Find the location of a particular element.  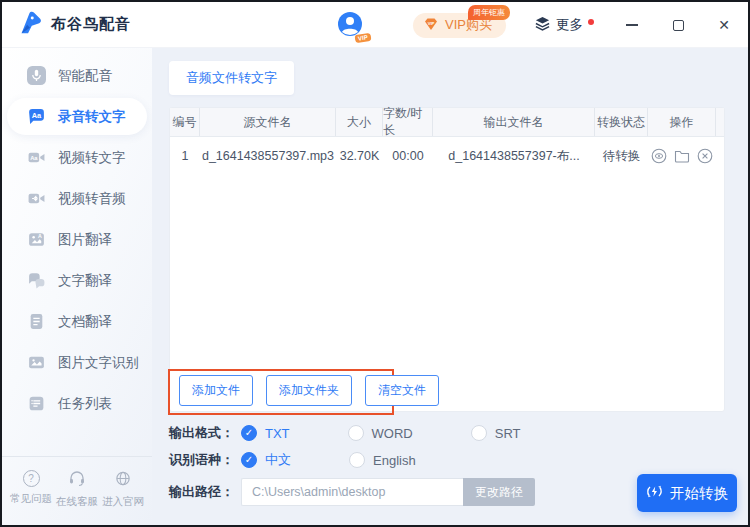

header-scrollbar-spacer is located at coordinates (720, 122).